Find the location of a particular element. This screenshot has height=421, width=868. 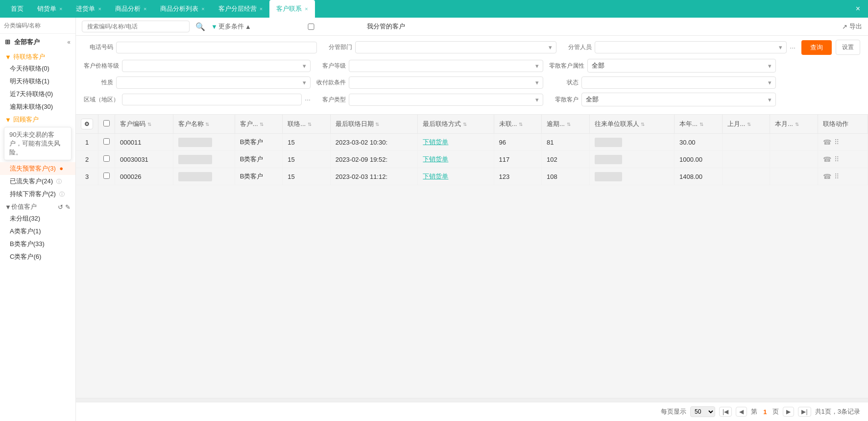

region-input is located at coordinates (212, 99).